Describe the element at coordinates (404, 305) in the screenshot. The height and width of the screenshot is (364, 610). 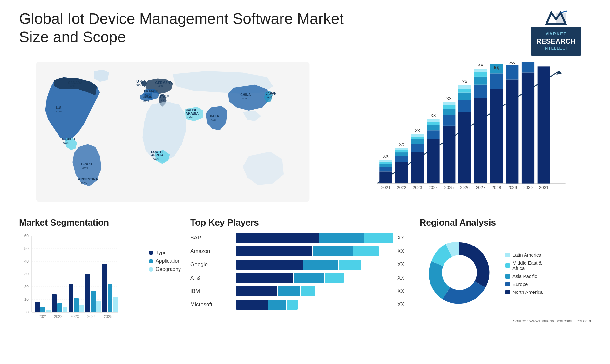
I see `player-xx-microsoft: XX` at that location.